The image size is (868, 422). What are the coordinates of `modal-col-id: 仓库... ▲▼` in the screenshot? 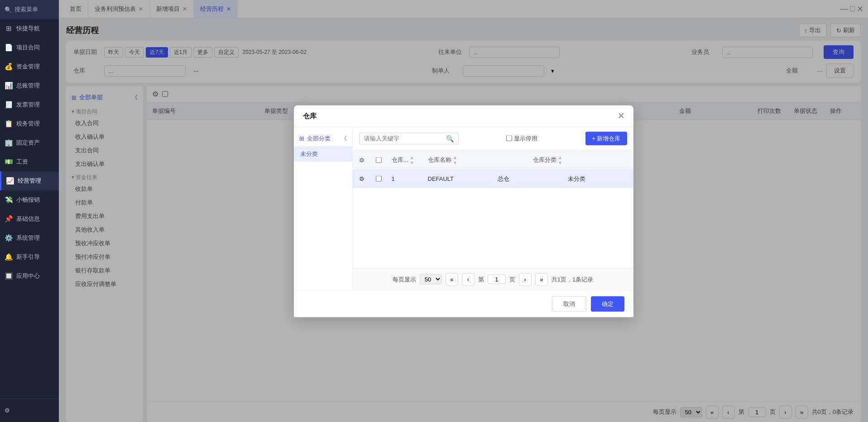 It's located at (405, 160).